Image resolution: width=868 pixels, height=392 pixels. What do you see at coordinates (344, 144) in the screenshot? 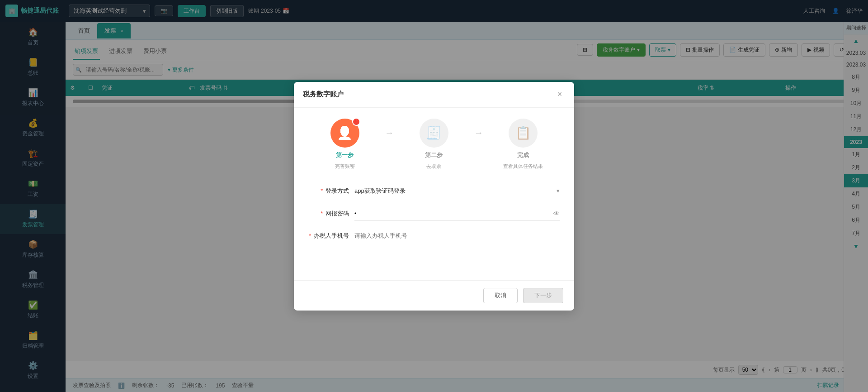
I see `step-1: 👤 ! 第一步 完善账密` at bounding box center [344, 144].